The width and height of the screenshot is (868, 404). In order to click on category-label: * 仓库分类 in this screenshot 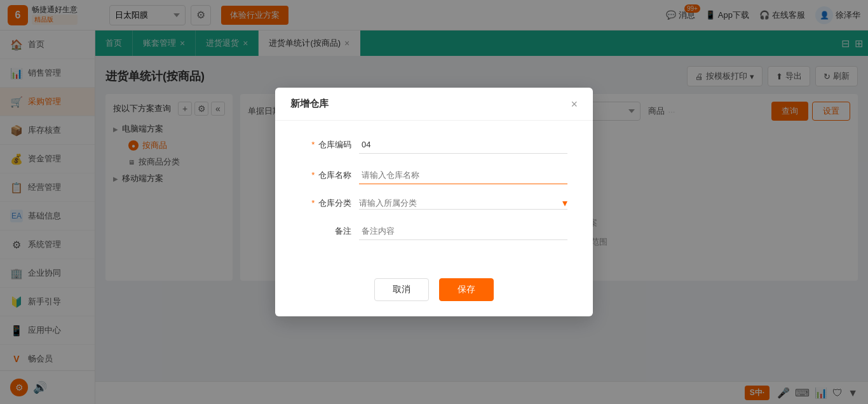, I will do `click(326, 203)`.